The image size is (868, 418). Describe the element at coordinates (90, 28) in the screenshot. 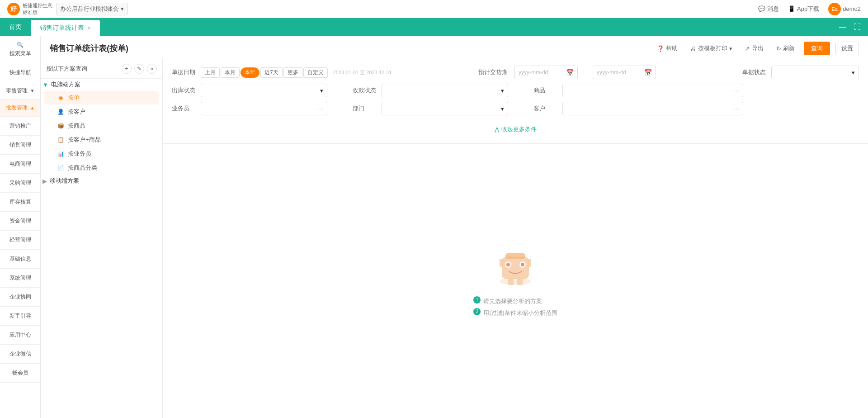

I see `tab-close-icon: ×` at that location.